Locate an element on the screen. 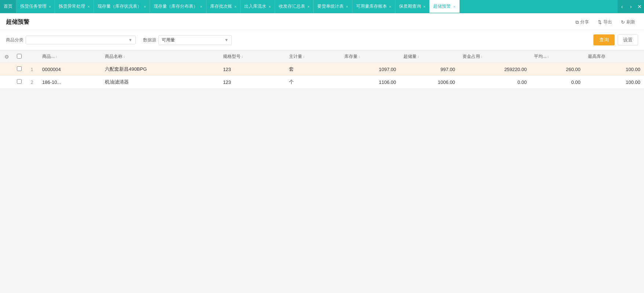  td-stock: 1097.00 is located at coordinates (370, 70).